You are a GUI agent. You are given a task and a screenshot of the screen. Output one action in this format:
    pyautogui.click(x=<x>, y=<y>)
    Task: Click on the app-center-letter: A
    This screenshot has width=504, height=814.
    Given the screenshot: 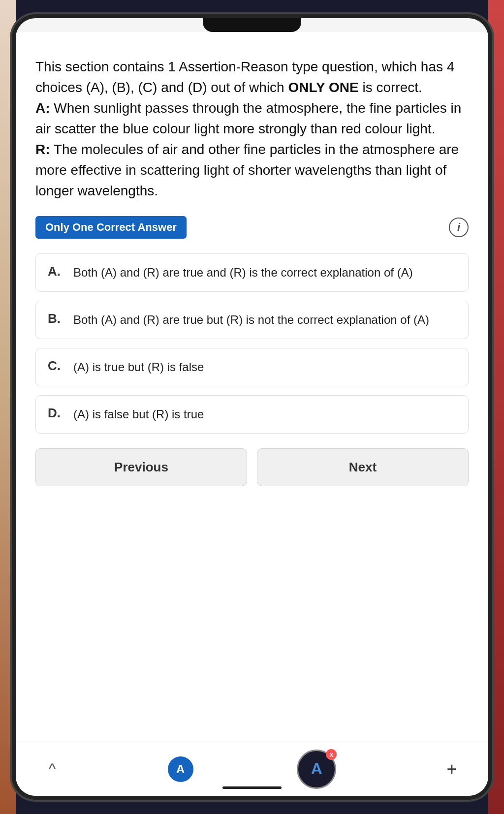 What is the action you would take?
    pyautogui.click(x=317, y=769)
    